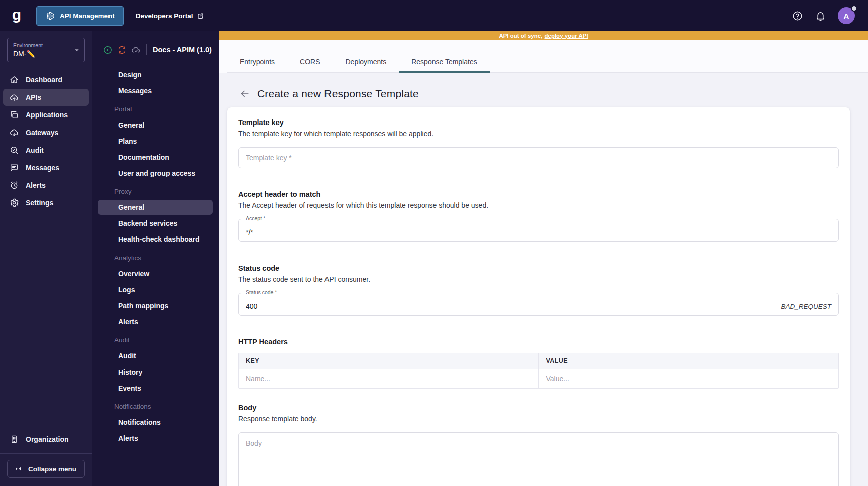 This screenshot has height=486, width=868. Describe the element at coordinates (170, 16) in the screenshot. I see `developers-portal-link: Developers Portal` at that location.